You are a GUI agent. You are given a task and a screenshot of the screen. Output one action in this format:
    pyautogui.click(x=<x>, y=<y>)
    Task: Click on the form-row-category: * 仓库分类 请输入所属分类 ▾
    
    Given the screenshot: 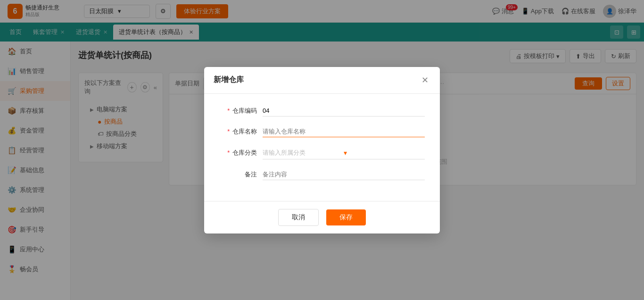 What is the action you would take?
    pyautogui.click(x=322, y=153)
    